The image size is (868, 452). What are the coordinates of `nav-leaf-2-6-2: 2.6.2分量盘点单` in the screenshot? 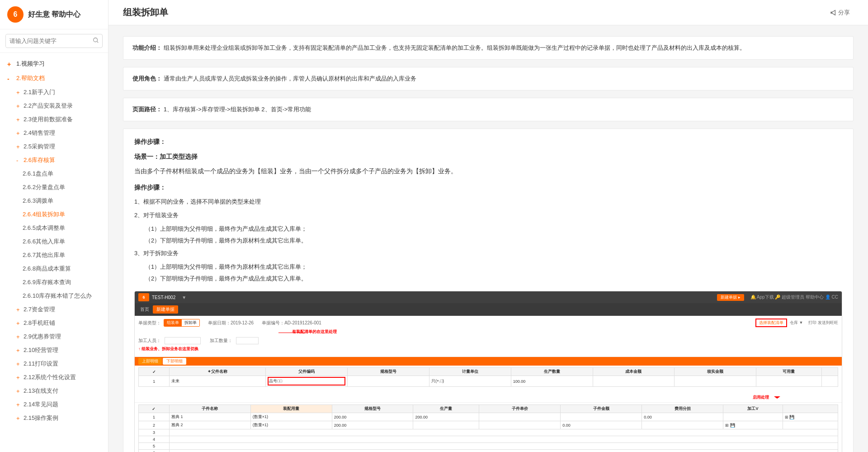 It's located at (54, 187).